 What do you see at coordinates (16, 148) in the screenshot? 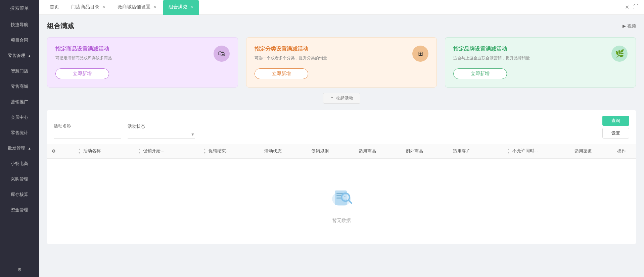
I see `sidebar-item-label: 批发管理` at bounding box center [16, 148].